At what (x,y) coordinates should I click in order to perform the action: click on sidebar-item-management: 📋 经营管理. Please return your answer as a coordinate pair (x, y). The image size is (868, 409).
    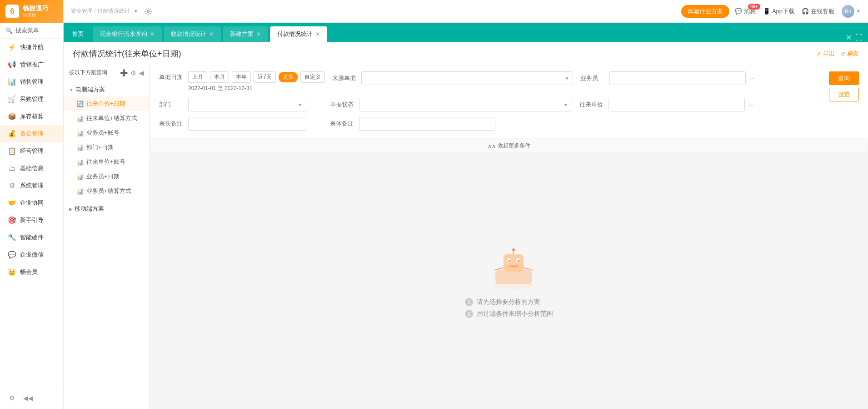
    Looking at the image, I should click on (32, 151).